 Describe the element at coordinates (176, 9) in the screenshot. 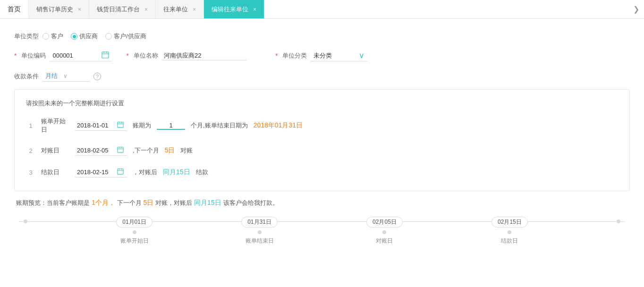

I see `tab-partner-unit-label: 往来单位` at that location.